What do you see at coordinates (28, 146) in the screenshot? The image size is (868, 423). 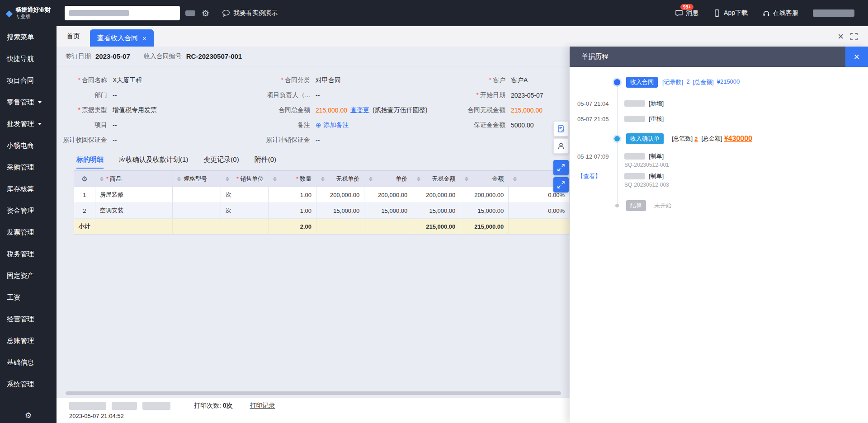 I see `sidebar-item-ecommerce: 小畅电商` at bounding box center [28, 146].